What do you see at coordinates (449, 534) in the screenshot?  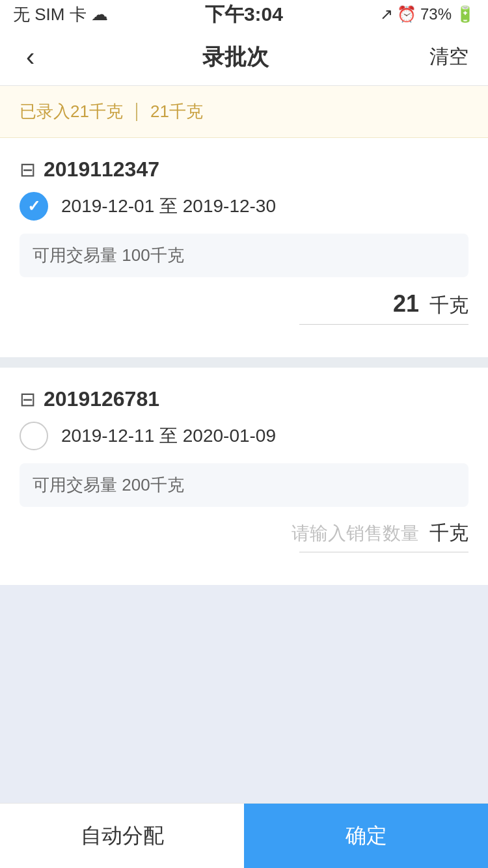 I see `input-unit-2: 千克` at bounding box center [449, 534].